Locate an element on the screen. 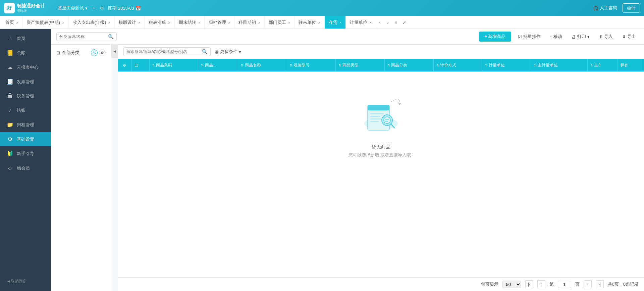  close-tab-income: × is located at coordinates (109, 22).